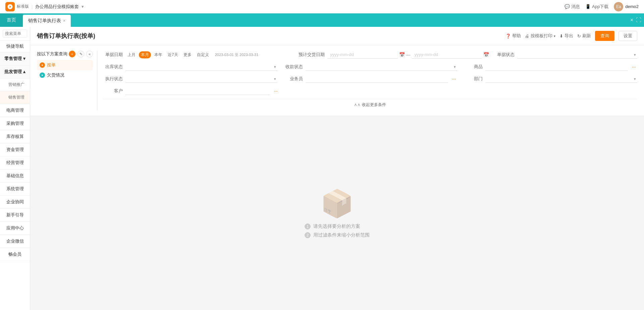 The image size is (644, 310). I want to click on chevron-down-icon: ▾, so click(555, 36).